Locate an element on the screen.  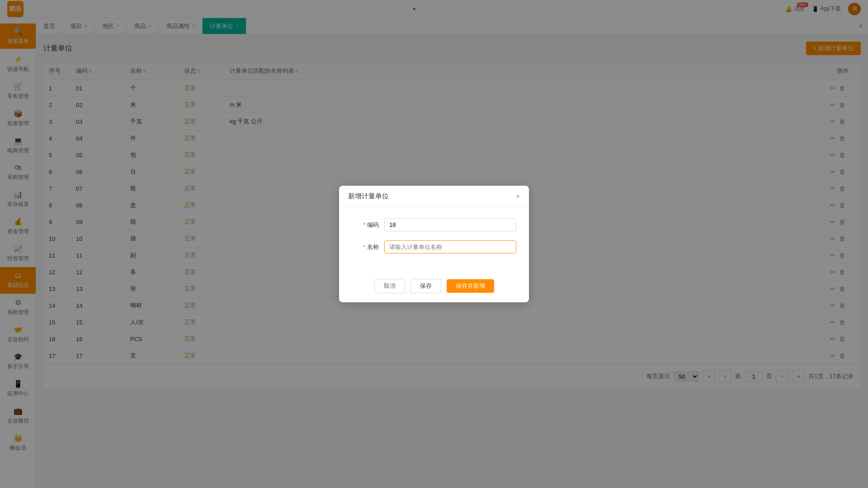
modal-footer: 取消 保存 保存并新增 is located at coordinates (434, 288).